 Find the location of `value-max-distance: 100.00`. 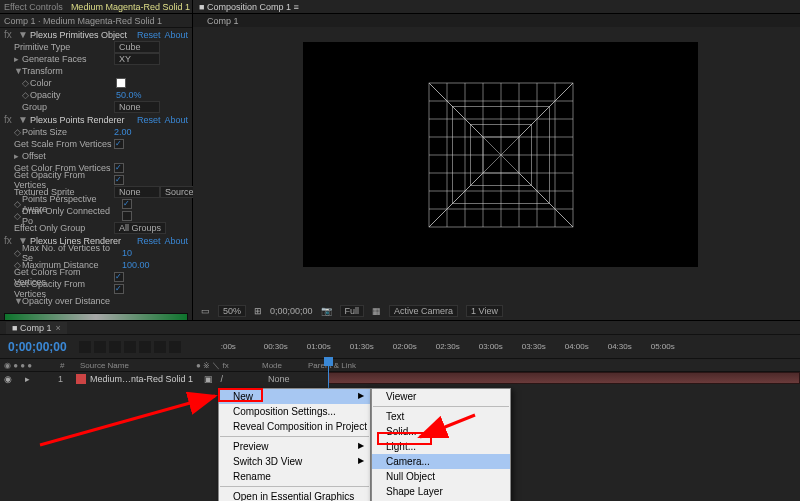

value-max-distance: 100.00 is located at coordinates (136, 265).